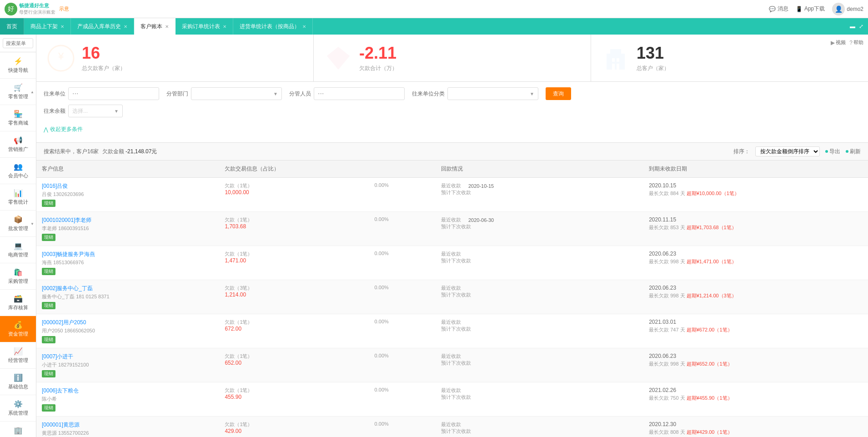  What do you see at coordinates (294, 226) in the screenshot?
I see `debt-amount: 1,703.68` at bounding box center [294, 226].